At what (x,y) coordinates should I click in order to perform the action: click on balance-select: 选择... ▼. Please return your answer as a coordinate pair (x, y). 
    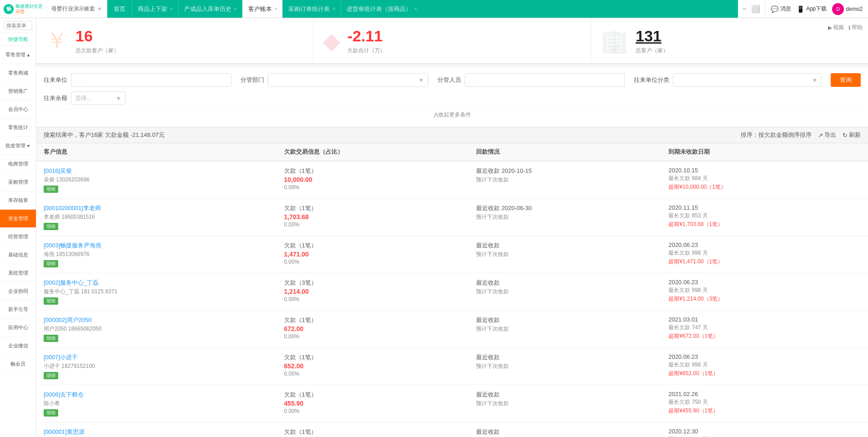
    Looking at the image, I should click on (98, 98).